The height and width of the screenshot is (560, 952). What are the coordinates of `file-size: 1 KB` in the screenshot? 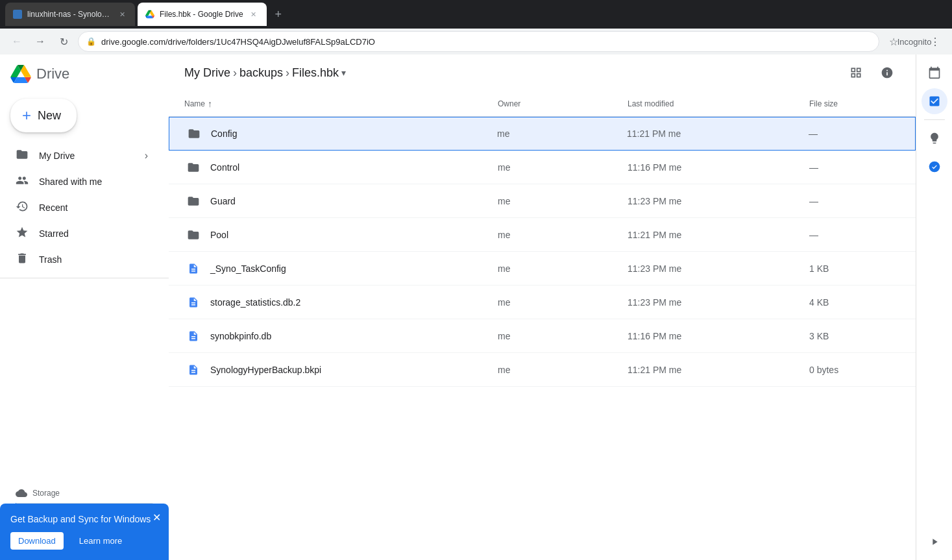 It's located at (855, 269).